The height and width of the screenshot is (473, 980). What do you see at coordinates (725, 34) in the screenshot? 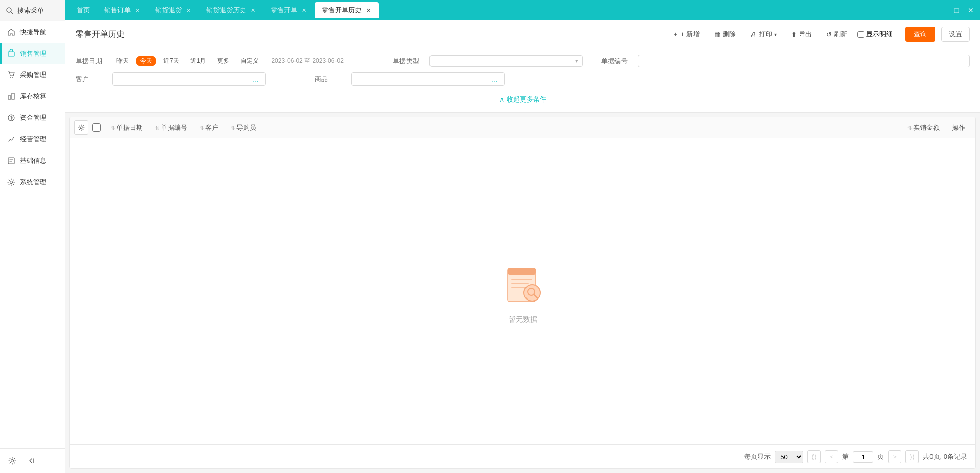
I see `delete-button: 🗑 删除` at bounding box center [725, 34].